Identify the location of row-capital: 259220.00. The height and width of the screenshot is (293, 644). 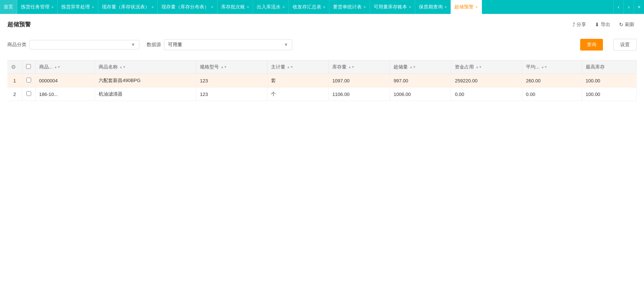
(487, 81).